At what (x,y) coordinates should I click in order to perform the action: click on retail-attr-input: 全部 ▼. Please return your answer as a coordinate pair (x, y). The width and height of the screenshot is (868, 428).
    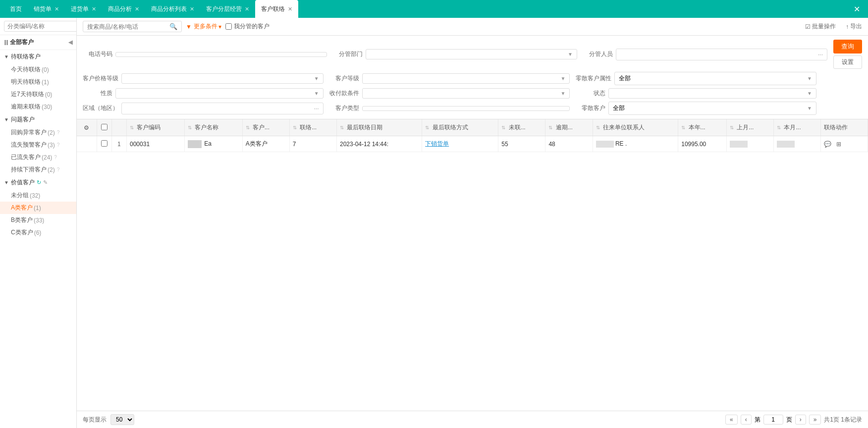
    Looking at the image, I should click on (715, 78).